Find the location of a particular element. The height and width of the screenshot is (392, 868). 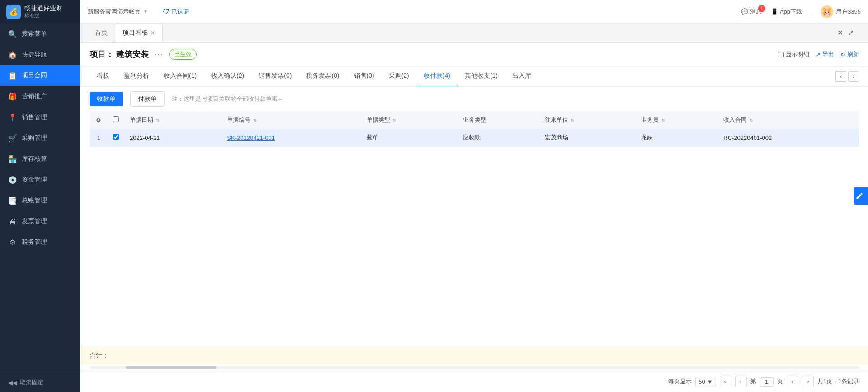

number-column-header: 单据编号 ⇅ is located at coordinates (291, 120).